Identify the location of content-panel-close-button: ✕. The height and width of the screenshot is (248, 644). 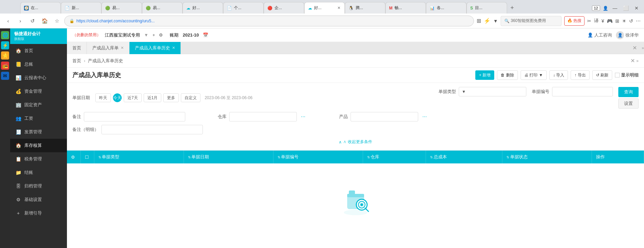
(636, 48).